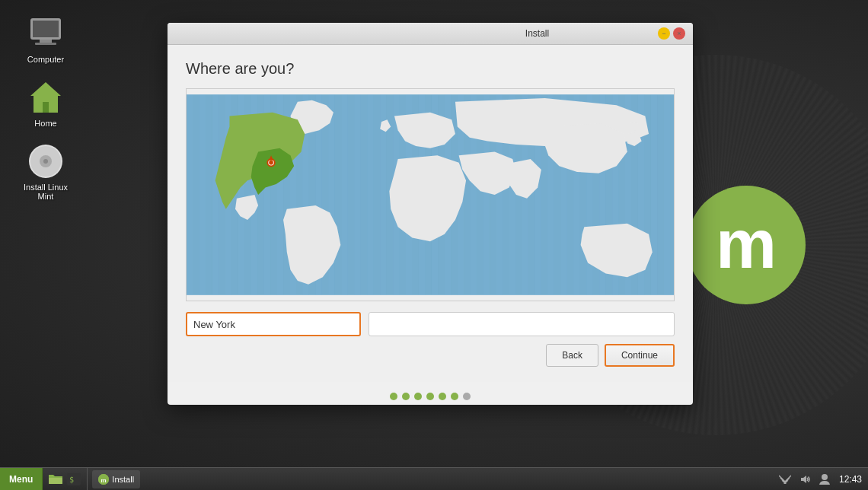 This screenshot has height=490, width=868. What do you see at coordinates (46, 40) in the screenshot?
I see `desktop-icon-computer: Computer` at bounding box center [46, 40].